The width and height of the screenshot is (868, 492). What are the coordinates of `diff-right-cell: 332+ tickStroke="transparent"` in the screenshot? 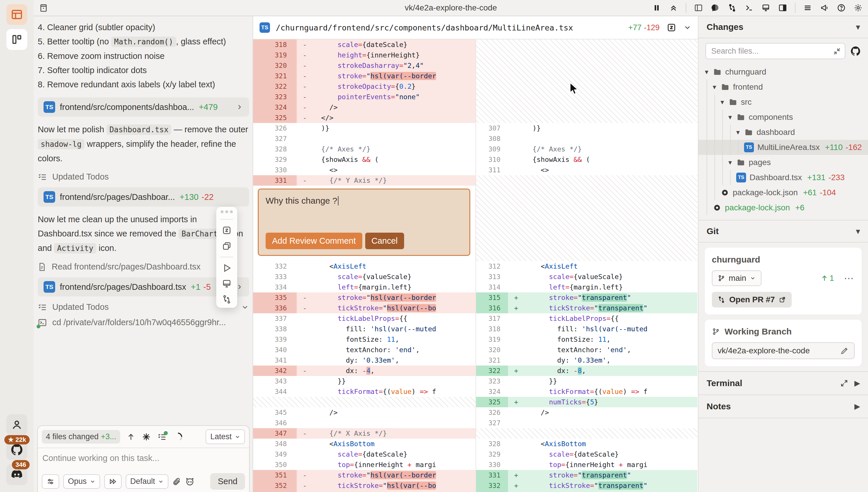 It's located at (586, 486).